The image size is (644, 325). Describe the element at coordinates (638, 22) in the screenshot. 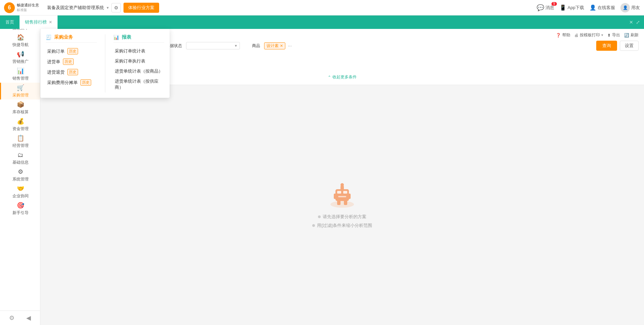

I see `maximize-icon: ⤢` at that location.